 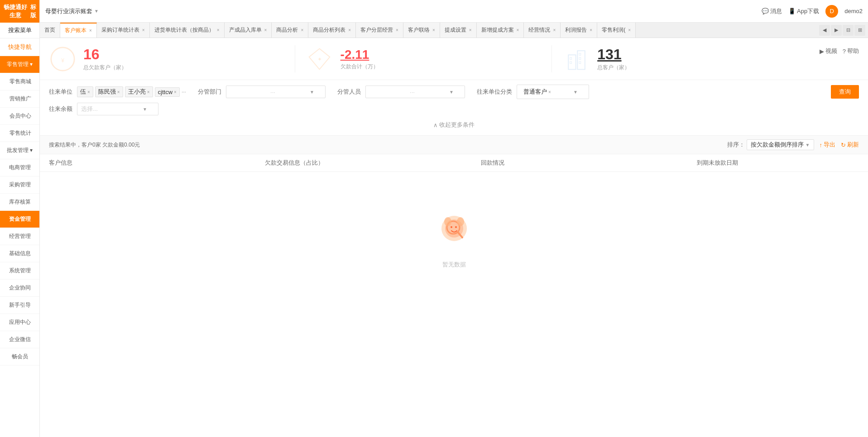 What do you see at coordinates (629, 30) in the screenshot?
I see `tab-close-retail-profit: ×` at bounding box center [629, 30].